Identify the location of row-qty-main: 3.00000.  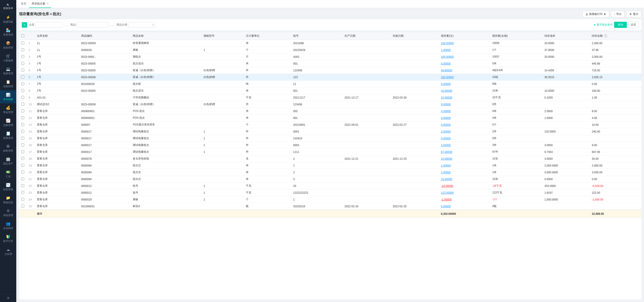
(464, 145).